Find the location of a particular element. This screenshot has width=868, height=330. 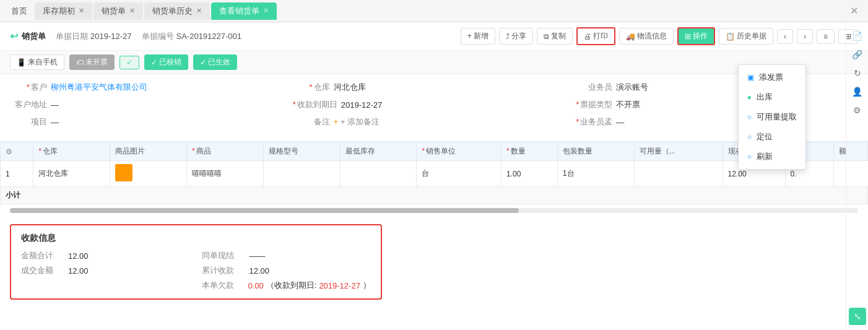

tab-view-close: ✕ is located at coordinates (266, 11).